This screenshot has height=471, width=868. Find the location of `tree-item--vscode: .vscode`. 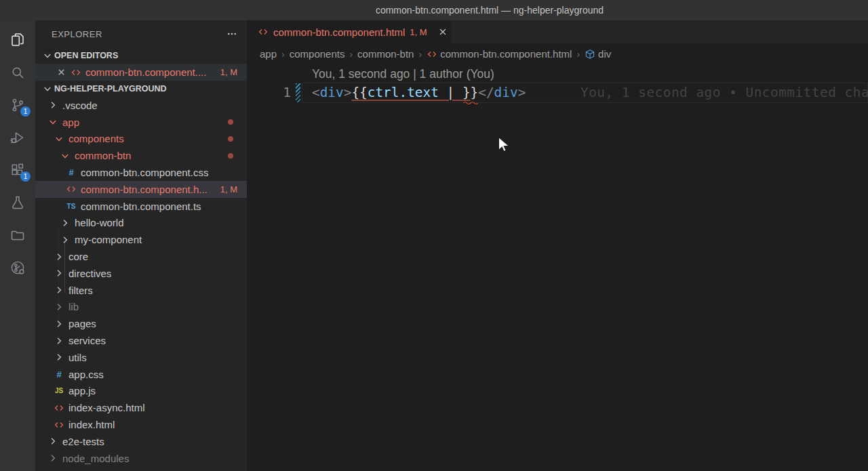

tree-item--vscode: .vscode is located at coordinates (141, 106).